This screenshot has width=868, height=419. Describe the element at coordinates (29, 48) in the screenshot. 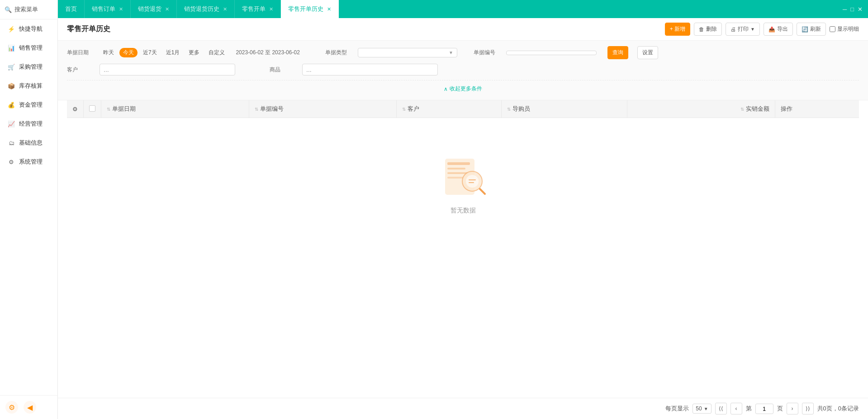

I see `sidebar-item-sales-mgmt: 📊 销售管理` at that location.